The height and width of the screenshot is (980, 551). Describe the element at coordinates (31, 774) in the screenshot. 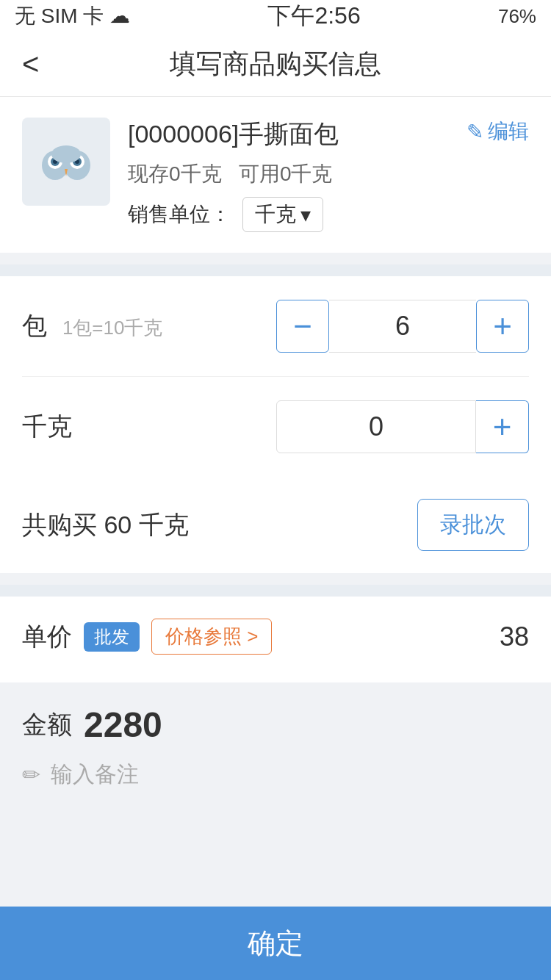

I see `note-pencil-icon: ✏` at that location.